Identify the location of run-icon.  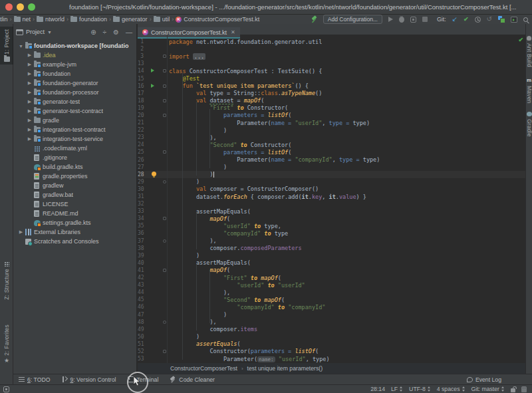
(391, 19).